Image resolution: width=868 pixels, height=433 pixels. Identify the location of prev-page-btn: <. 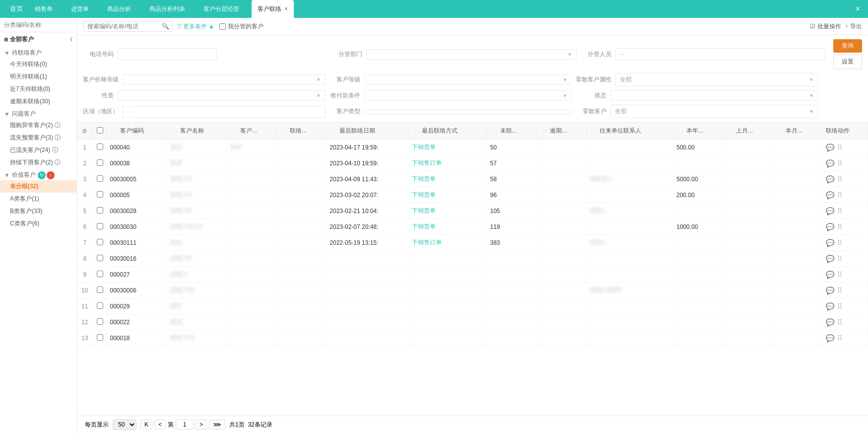
(160, 425).